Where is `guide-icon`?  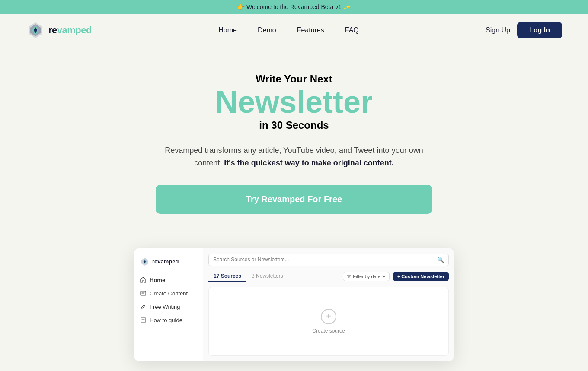
guide-icon is located at coordinates (143, 320).